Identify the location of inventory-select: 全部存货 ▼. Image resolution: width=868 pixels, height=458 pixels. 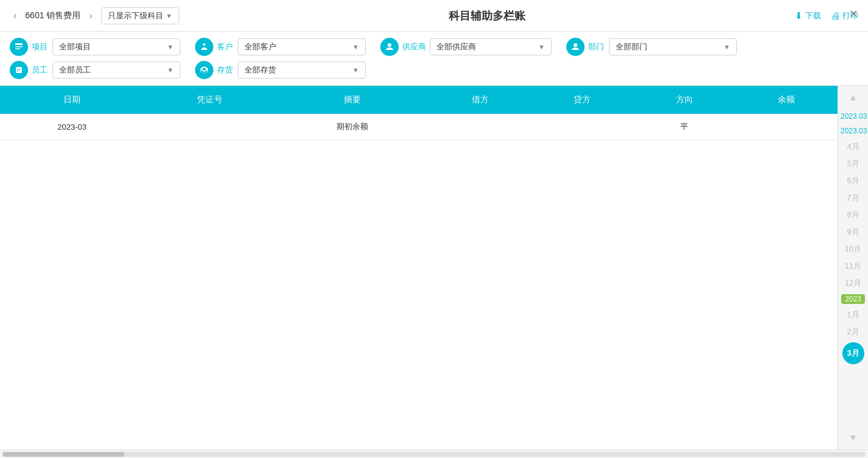
(302, 70).